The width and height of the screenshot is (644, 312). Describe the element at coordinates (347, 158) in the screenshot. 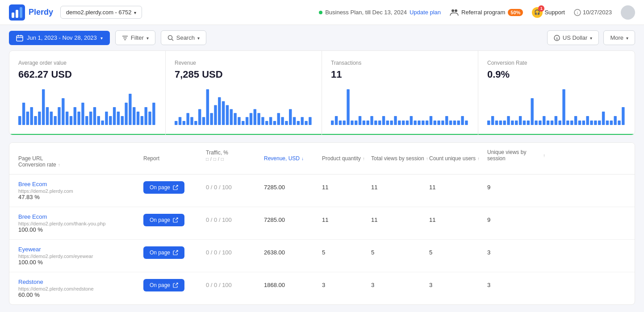

I see `col-product-qty: Product quantity ↑` at that location.